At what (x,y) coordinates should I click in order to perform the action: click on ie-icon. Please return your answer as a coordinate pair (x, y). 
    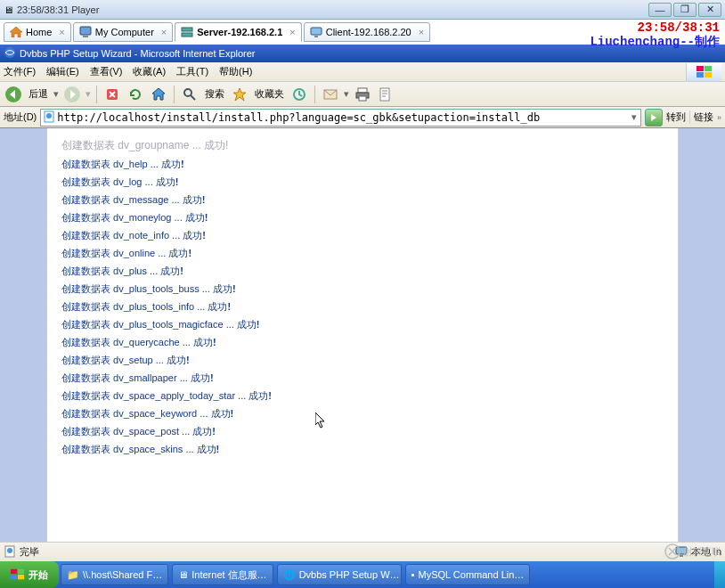
    Looking at the image, I should click on (10, 53).